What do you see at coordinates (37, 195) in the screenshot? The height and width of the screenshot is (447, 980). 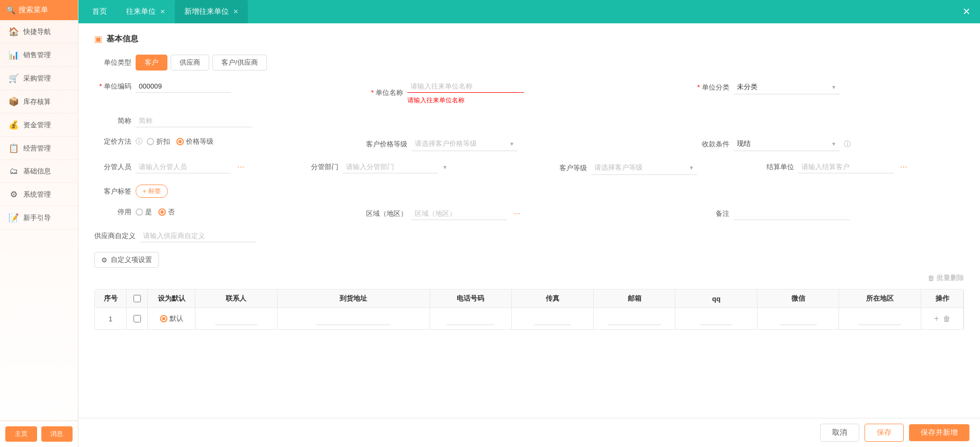 I see `sidebar-item-label: 系统管理` at bounding box center [37, 195].